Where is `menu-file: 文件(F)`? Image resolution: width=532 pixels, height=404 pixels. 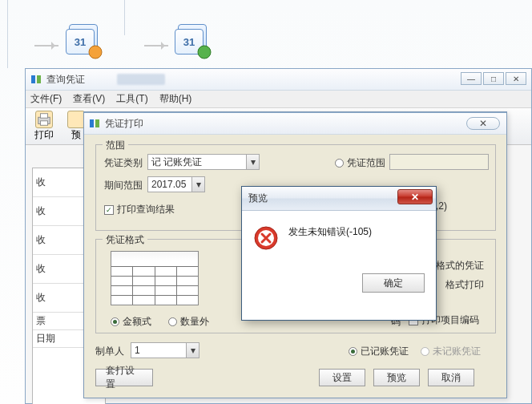
menu-file: 文件(F) is located at coordinates (46, 99).